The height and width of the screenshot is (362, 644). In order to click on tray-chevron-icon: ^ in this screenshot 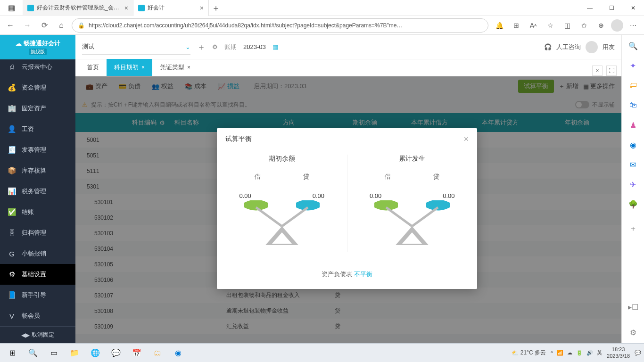, I will do `click(552, 353)`.